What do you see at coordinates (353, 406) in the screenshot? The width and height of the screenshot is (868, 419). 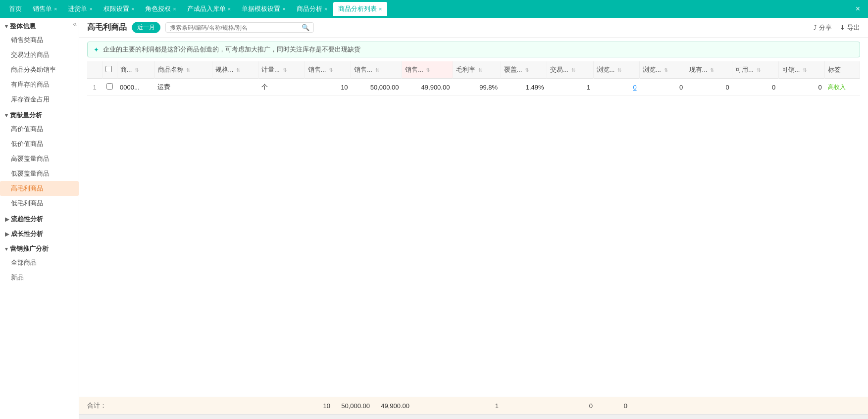 I see `footer-sales-amount: 50,000.00` at bounding box center [353, 406].